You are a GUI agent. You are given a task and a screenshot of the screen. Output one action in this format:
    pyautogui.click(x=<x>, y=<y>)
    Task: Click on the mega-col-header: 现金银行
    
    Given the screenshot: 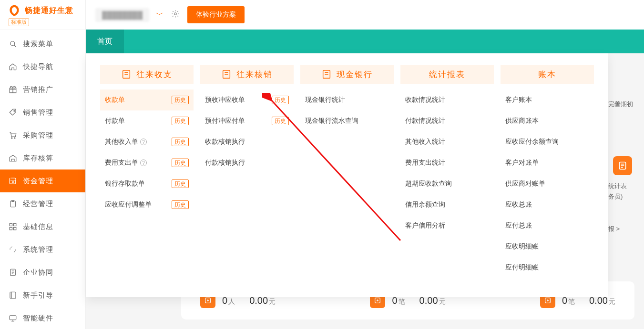 What is the action you would take?
    pyautogui.click(x=347, y=74)
    